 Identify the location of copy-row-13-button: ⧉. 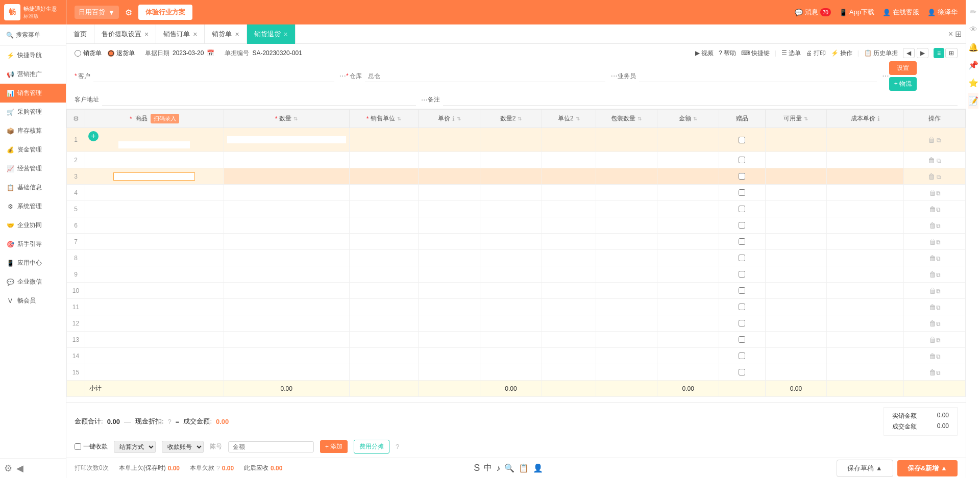
(938, 340).